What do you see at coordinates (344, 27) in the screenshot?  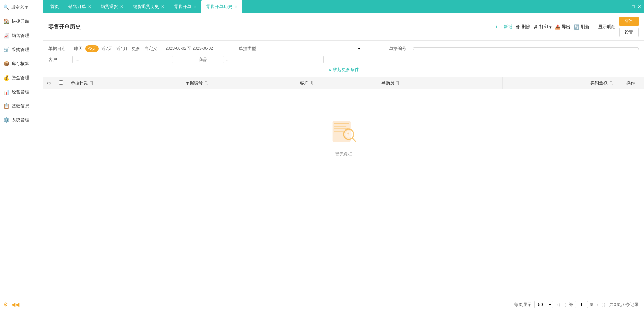 I see `page-header: 零售开单历史 ＋ + 新增 🗑 删除 🖨 打印 ▾ 📤 导出` at bounding box center [344, 27].